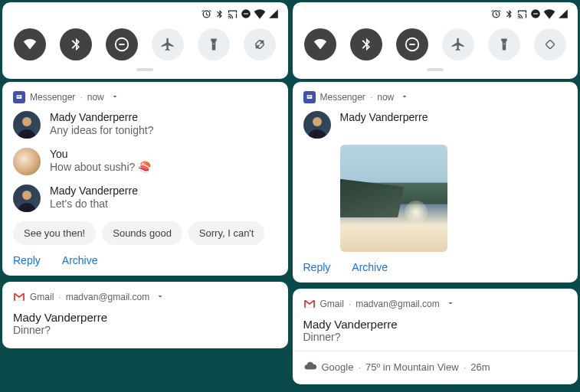 Image resolution: width=580 pixels, height=392 pixels. I want to click on image-attachment, so click(394, 198).